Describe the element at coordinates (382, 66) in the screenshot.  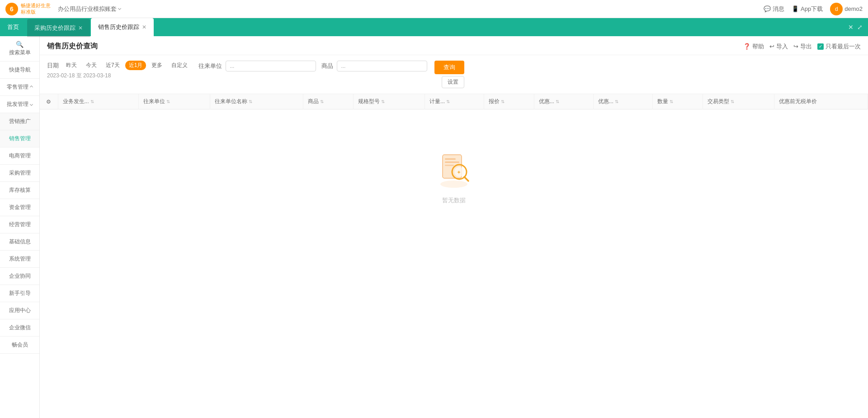
I see `product-input: ...` at that location.